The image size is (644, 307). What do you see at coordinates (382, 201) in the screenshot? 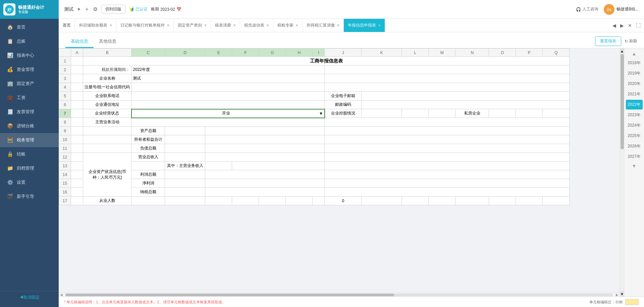
I see `cell-17k` at bounding box center [382, 201].